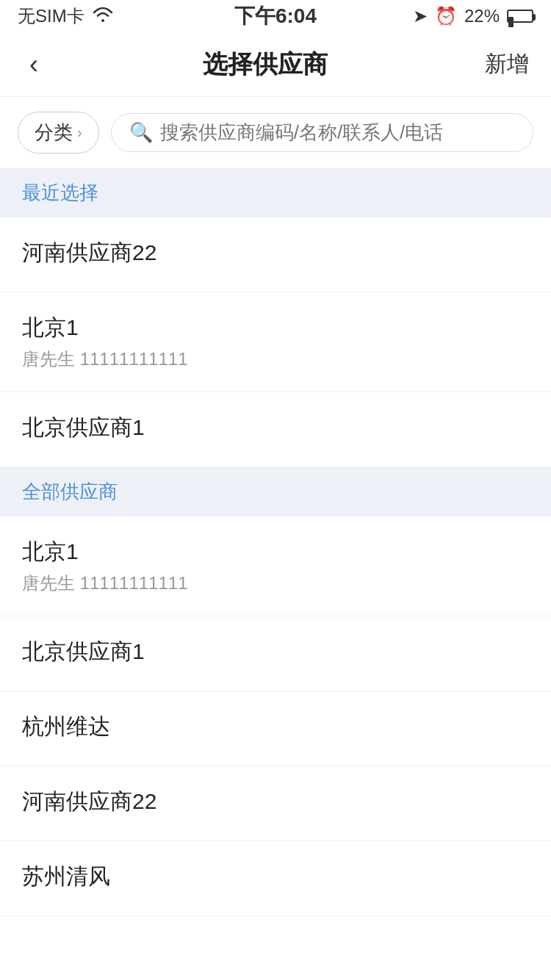 This screenshot has height=980, width=551. What do you see at coordinates (276, 132) in the screenshot?
I see `filter-bar: 分类 › 🔍` at bounding box center [276, 132].